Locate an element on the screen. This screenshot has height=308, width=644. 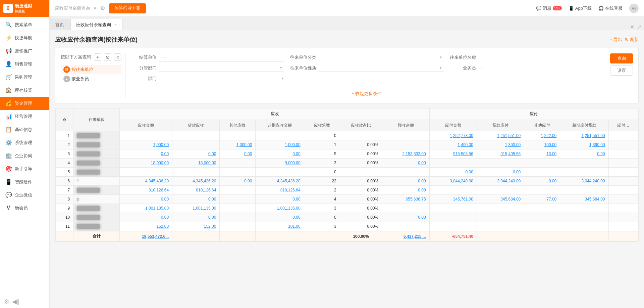
cell-ap_overdue: 1,251,551.00 is located at coordinates (584, 136).